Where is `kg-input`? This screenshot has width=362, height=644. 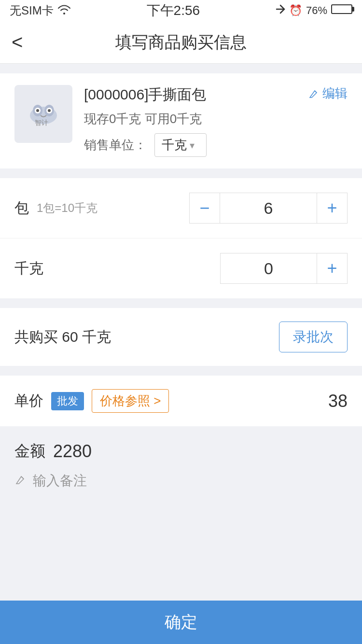 kg-input is located at coordinates (268, 268).